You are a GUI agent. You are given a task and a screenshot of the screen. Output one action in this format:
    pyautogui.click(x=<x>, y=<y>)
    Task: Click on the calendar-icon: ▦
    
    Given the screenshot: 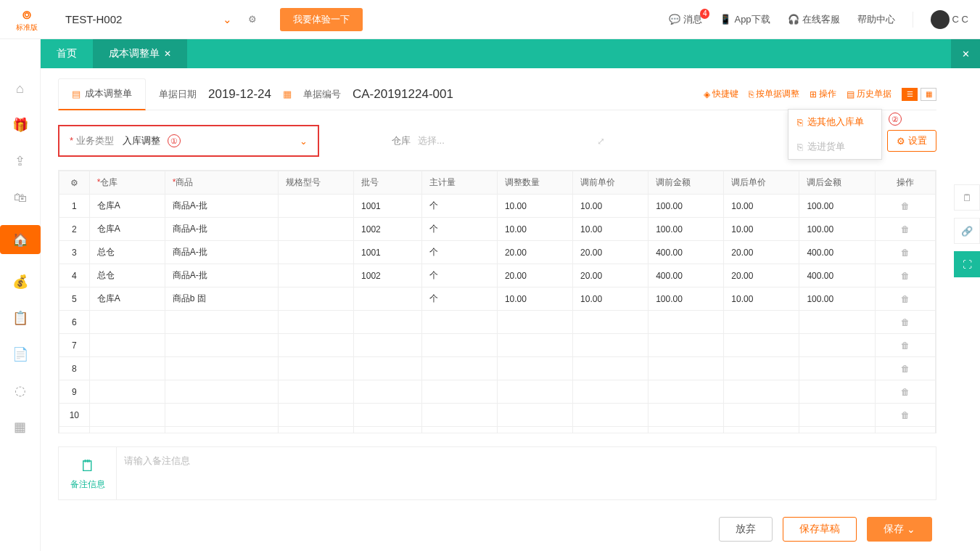 What is the action you would take?
    pyautogui.click(x=287, y=94)
    